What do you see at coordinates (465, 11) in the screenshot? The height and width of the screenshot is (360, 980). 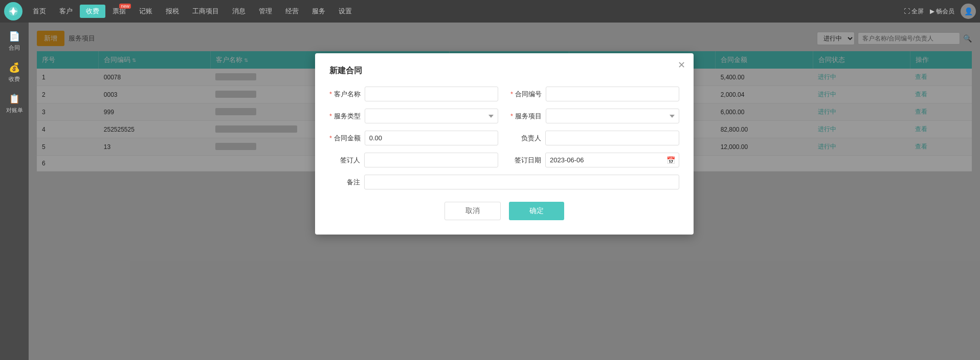 I see `nav-items: 首页 客户 收费 票据 new 记账 报税 工商项目 消息 管理 经营 服务 设…` at bounding box center [465, 11].